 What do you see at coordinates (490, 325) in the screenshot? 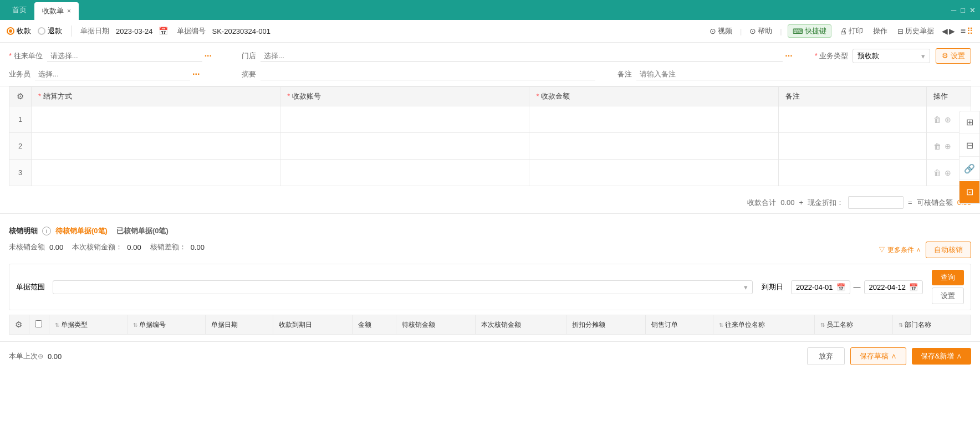
I see `bottom-table-section: ⚙ 单据类型 单据编号 单据日期 收款到期日 金额 待核销金额 本次核销金额 折…` at bounding box center [490, 325].